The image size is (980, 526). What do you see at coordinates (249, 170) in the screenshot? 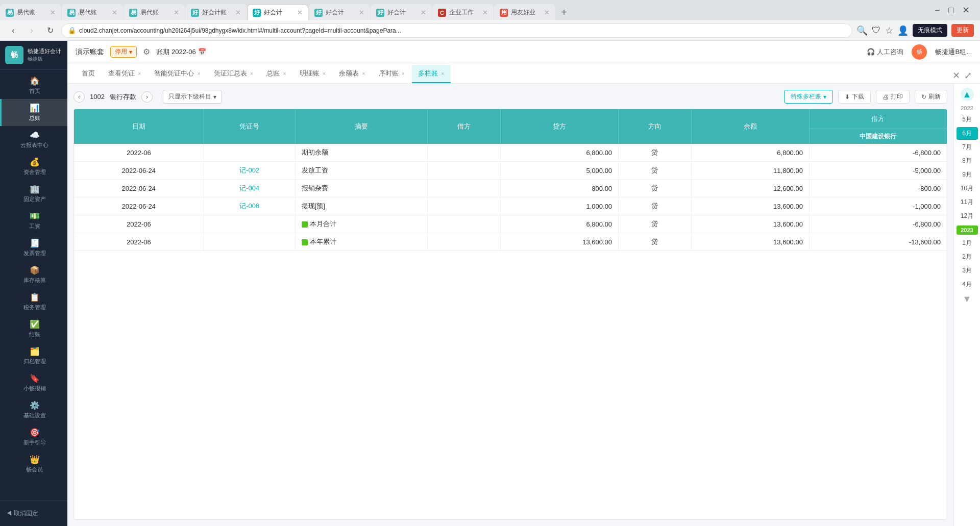
I see `table-cell: 记-002` at bounding box center [249, 170].